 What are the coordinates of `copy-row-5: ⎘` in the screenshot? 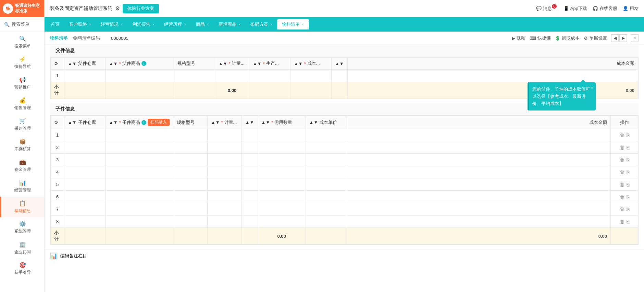 It's located at (628, 185).